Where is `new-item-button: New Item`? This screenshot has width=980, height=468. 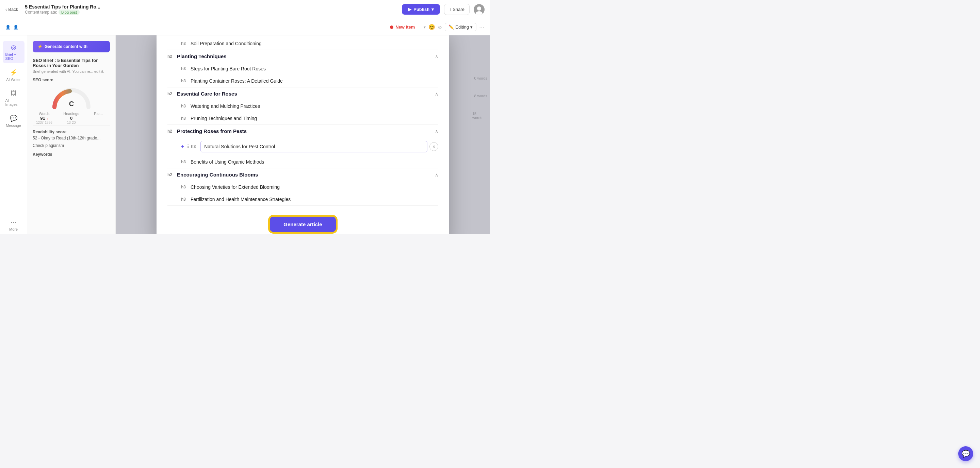
new-item-button: New Item is located at coordinates (402, 27).